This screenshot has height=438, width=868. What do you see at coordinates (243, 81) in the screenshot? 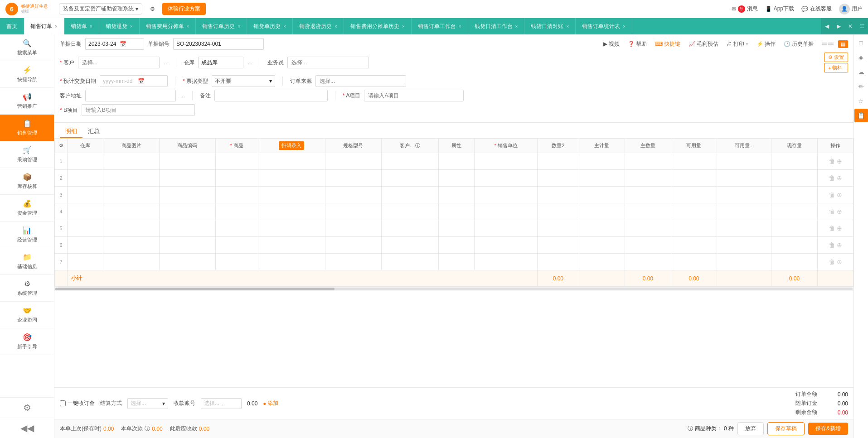
I see `invoice-type-select: 不开票 ▾` at bounding box center [243, 81].